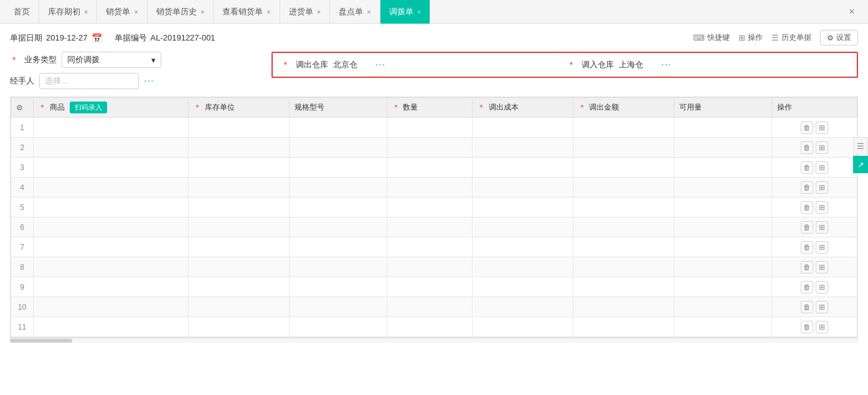  Describe the element at coordinates (405, 12) in the screenshot. I see `tab-transfer: 调拨单 ×` at that location.